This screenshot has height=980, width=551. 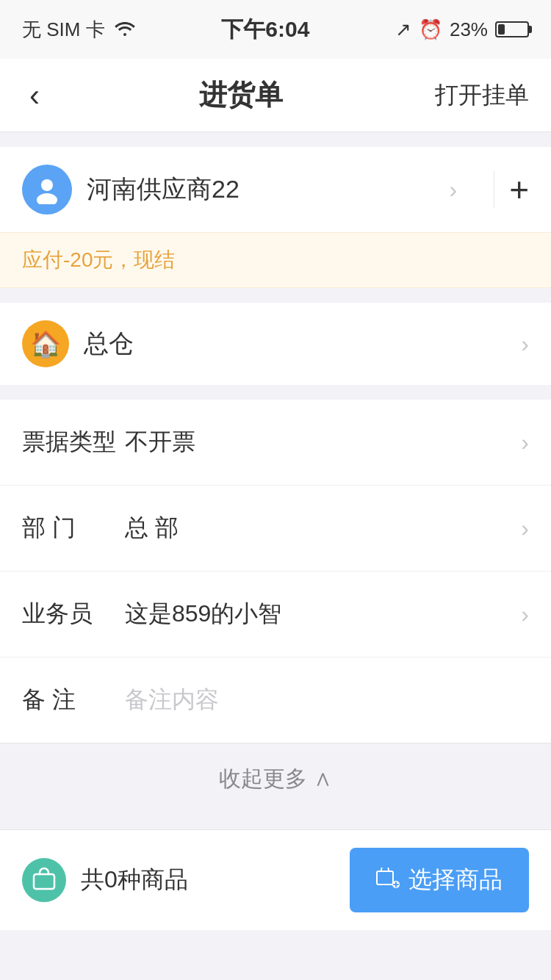 What do you see at coordinates (276, 955) in the screenshot?
I see `page-background` at bounding box center [276, 955].